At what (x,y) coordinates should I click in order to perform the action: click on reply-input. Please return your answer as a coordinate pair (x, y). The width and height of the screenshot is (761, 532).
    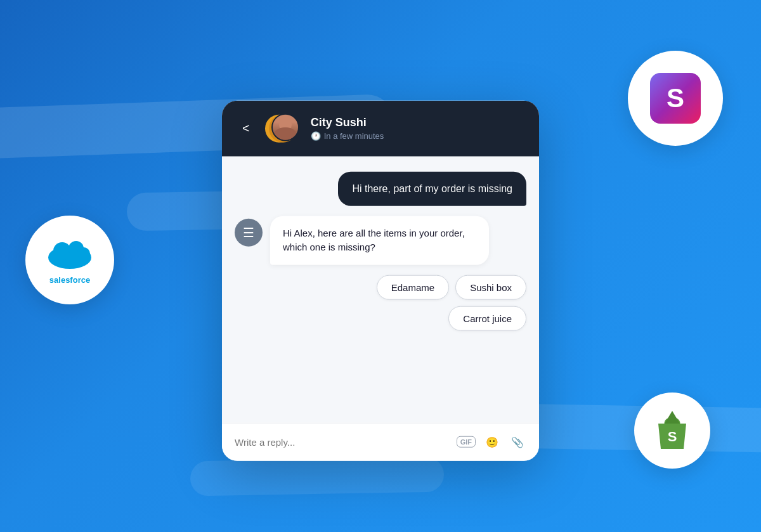
    Looking at the image, I should click on (342, 441).